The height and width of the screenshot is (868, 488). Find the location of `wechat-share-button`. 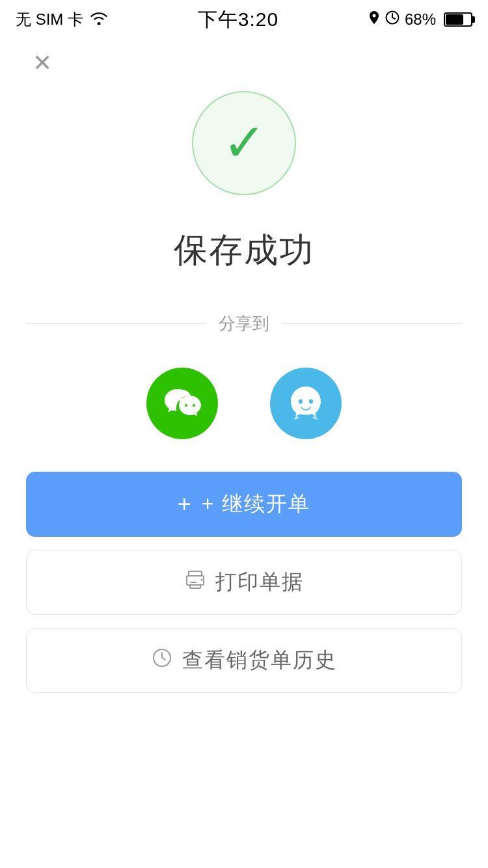

wechat-share-button is located at coordinates (182, 403).